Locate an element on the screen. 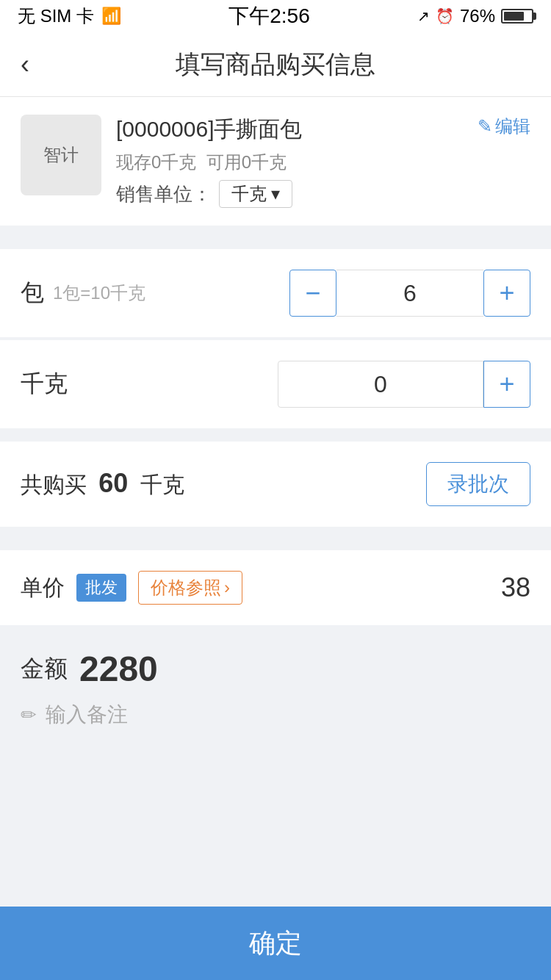  bag-quantity-control: − + is located at coordinates (410, 293).